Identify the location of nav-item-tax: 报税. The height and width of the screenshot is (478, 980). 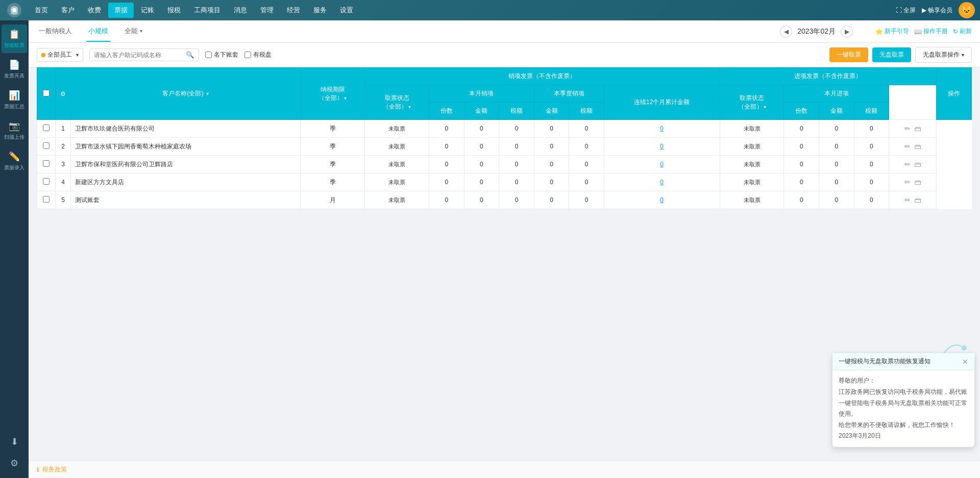
(174, 10).